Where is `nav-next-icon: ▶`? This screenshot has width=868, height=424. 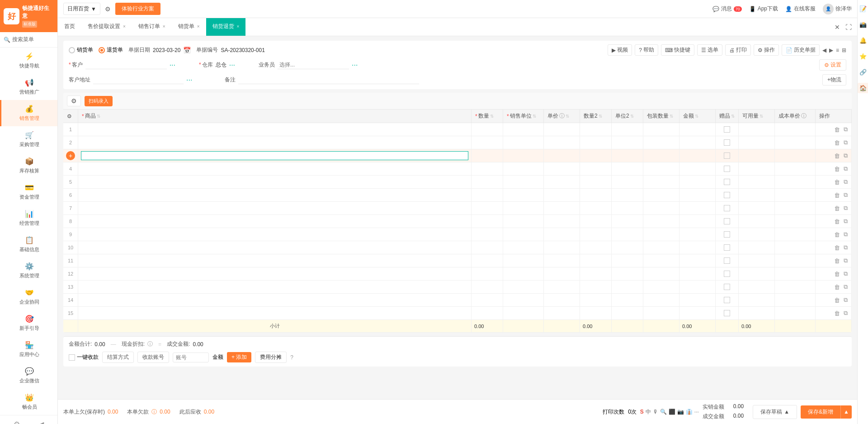 nav-next-icon: ▶ is located at coordinates (831, 50).